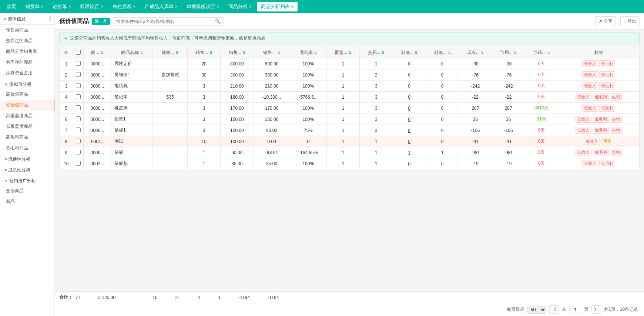 The width and height of the screenshot is (644, 316). What do you see at coordinates (132, 53) in the screenshot?
I see `col-name: 商品名称 ⇅` at bounding box center [132, 53].